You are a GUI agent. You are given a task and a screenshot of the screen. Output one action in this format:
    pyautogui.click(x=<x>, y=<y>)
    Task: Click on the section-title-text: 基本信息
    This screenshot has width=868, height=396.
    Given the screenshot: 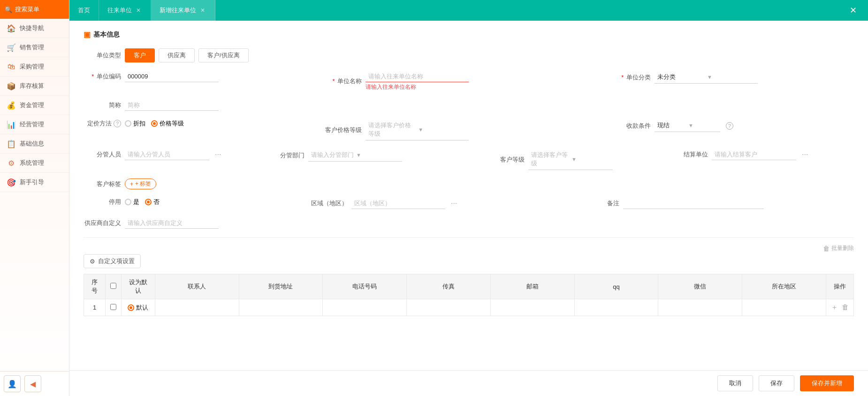 What is the action you would take?
    pyautogui.click(x=107, y=35)
    